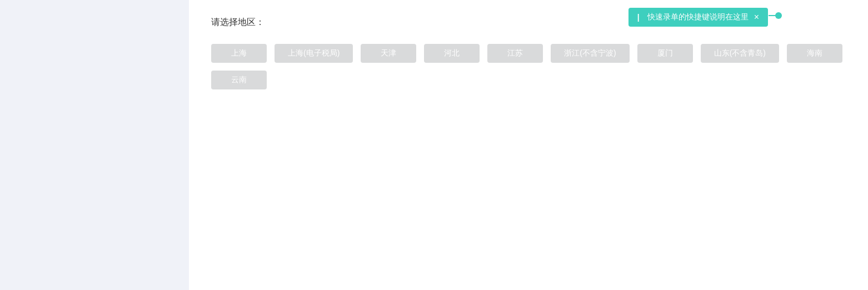 The image size is (868, 290). What do you see at coordinates (388, 53) in the screenshot?
I see `region-button-tianjin: 天津` at bounding box center [388, 53].